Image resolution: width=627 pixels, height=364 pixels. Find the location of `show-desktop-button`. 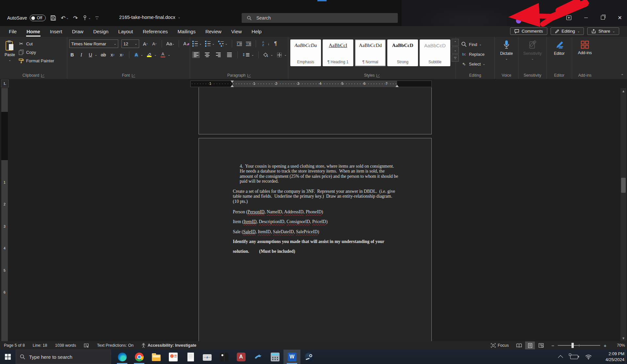

show-desktop-button is located at coordinates (626, 357).